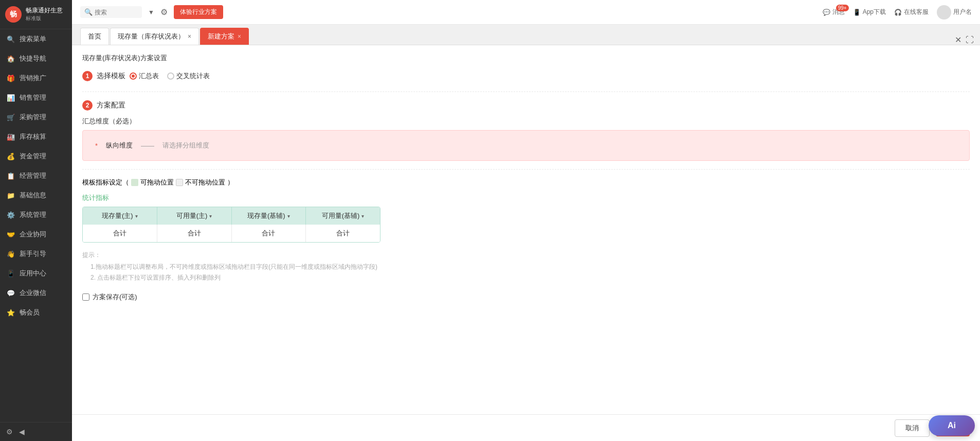 The image size is (980, 441). Describe the element at coordinates (526, 267) in the screenshot. I see `tip-item-0: 1.拖动标题栏可以调整布局，不可跨维度或指标区域拖动栏目字段(只能在同一维度或指…` at that location.